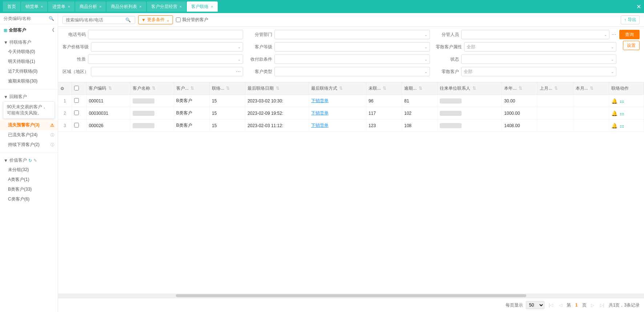  Describe the element at coordinates (166, 59) in the screenshot. I see `filter-nature-select: ⌄` at that location.